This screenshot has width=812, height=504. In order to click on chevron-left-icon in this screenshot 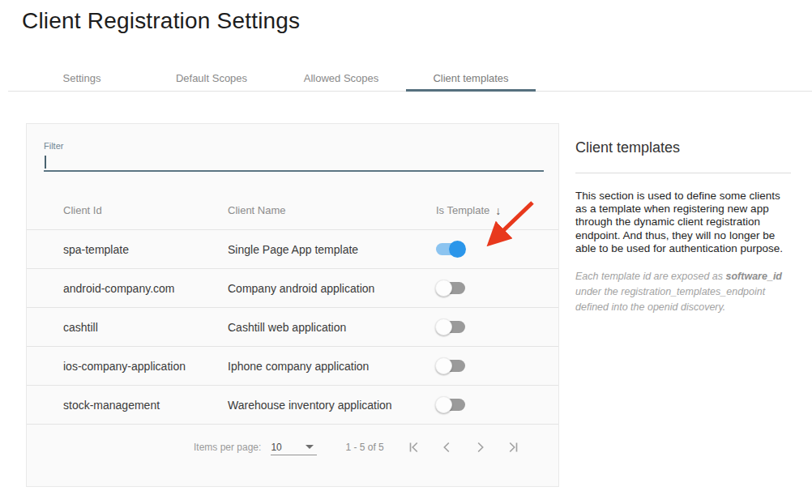, I will do `click(447, 447)`.